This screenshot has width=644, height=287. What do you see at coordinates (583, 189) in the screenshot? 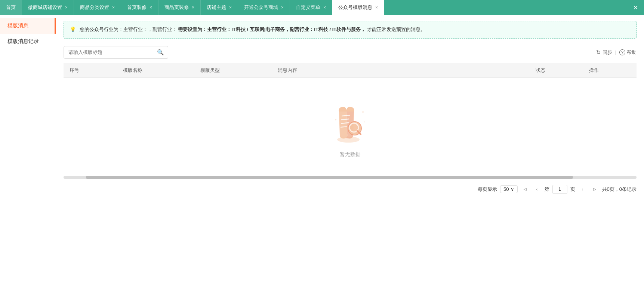
I see `next-page-icon: ›` at bounding box center [583, 189].